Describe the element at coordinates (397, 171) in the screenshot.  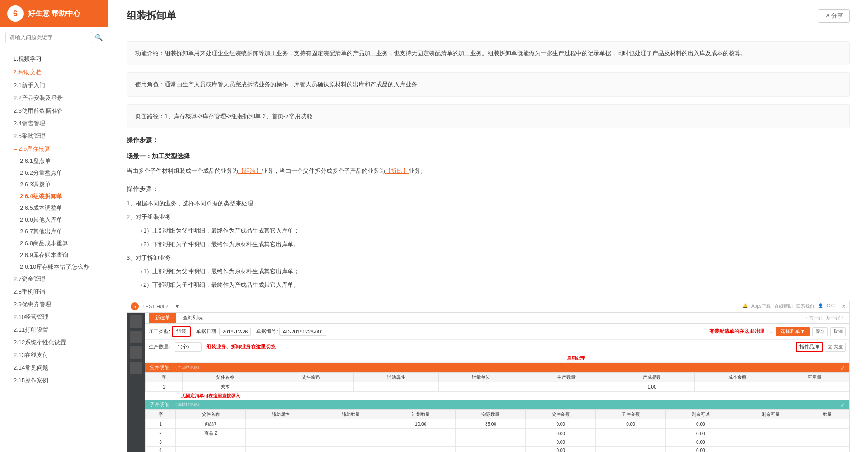
I see `disassemble-link: 【拆卸】` at that location.